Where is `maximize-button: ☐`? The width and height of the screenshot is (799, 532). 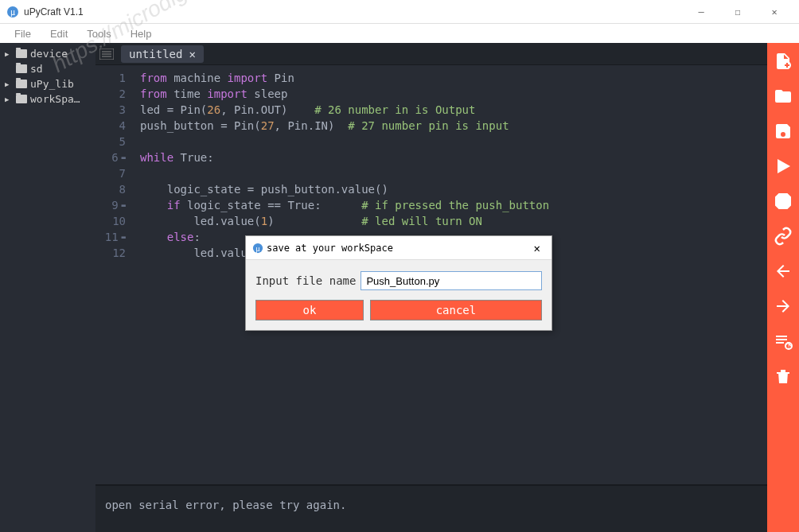
maximize-button: ☐ is located at coordinates (738, 12).